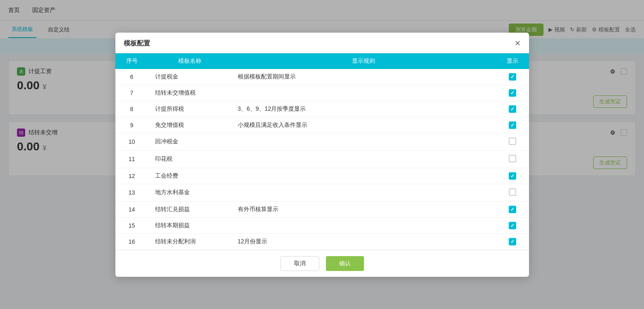 This screenshot has height=309, width=644. I want to click on confirm-button: 确认, so click(345, 264).